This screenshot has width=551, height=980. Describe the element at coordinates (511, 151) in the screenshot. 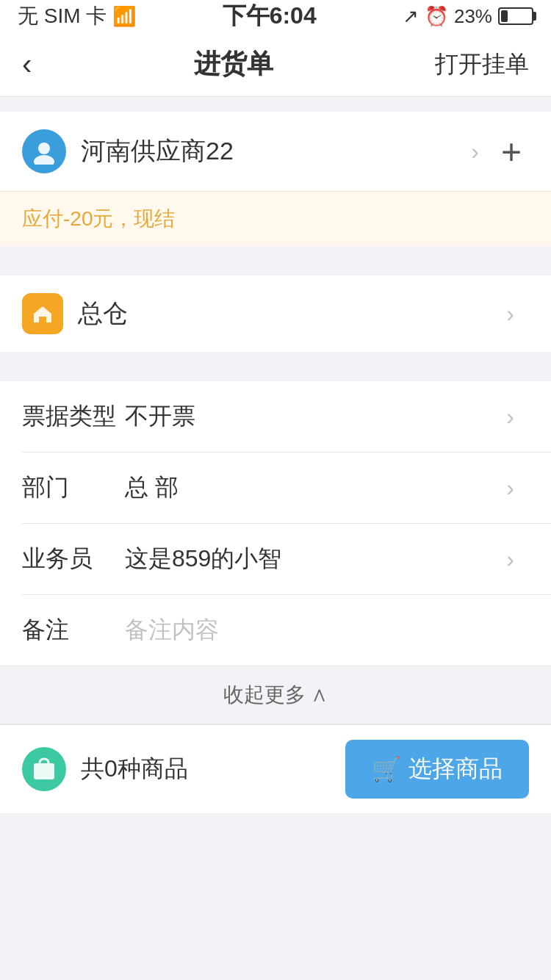

I see `add-supplier-button: +` at that location.